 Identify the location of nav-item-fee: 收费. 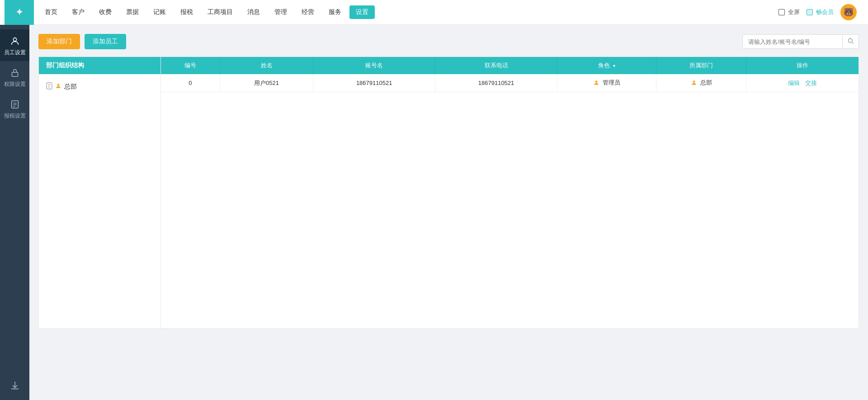
(105, 12).